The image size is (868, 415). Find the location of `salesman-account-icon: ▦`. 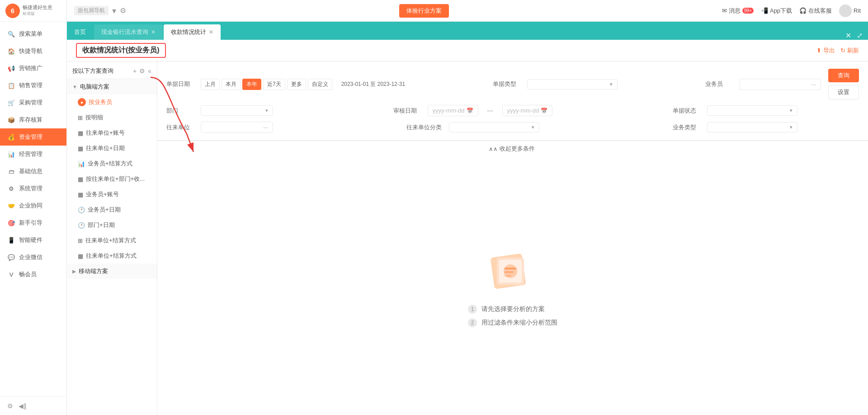

salesman-account-icon: ▦ is located at coordinates (80, 194).